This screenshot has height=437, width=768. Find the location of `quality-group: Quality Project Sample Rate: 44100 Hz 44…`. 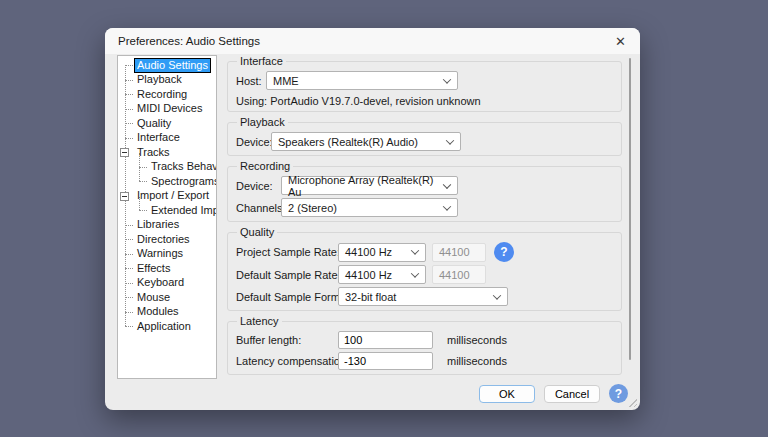

quality-group: Quality Project Sample Rate: 44100 Hz 44… is located at coordinates (424, 268).